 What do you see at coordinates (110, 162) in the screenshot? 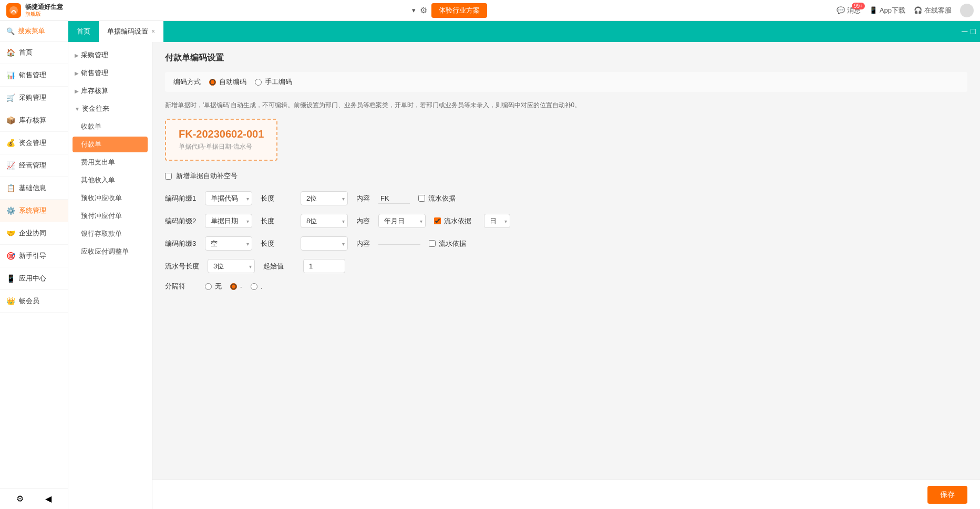
I see `inner-child-expense: 费用支出单` at bounding box center [110, 162].